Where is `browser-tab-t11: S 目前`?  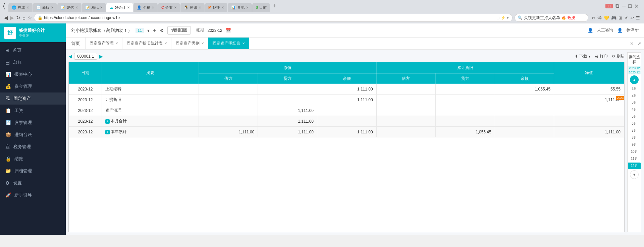 browser-tab-t11: S 目前 is located at coordinates (261, 7).